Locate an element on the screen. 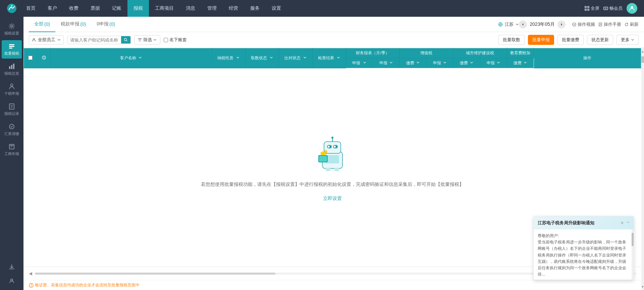 Image resolution: width=644 pixels, height=290 pixels. scroll-down-btn: ▼ is located at coordinates (643, 287).